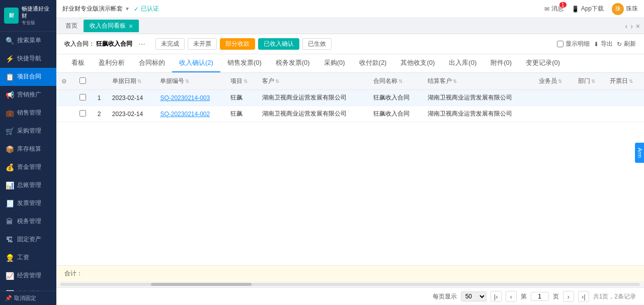 The image size is (644, 305). I want to click on th-number: 单据编号⇅, so click(190, 81).